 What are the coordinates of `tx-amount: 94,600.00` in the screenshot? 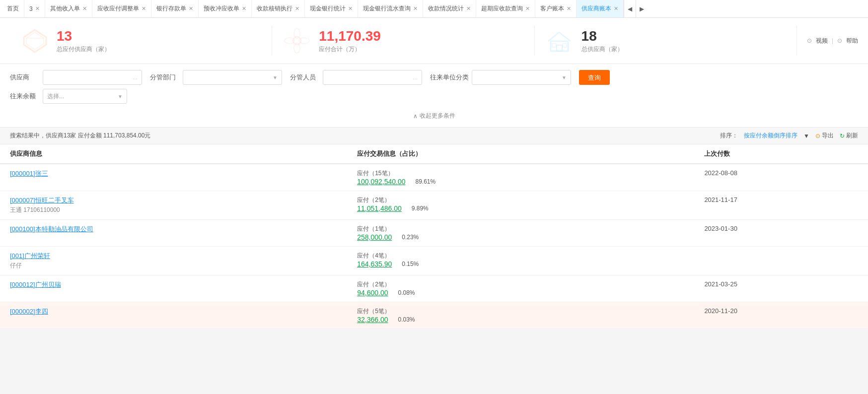 It's located at (372, 293).